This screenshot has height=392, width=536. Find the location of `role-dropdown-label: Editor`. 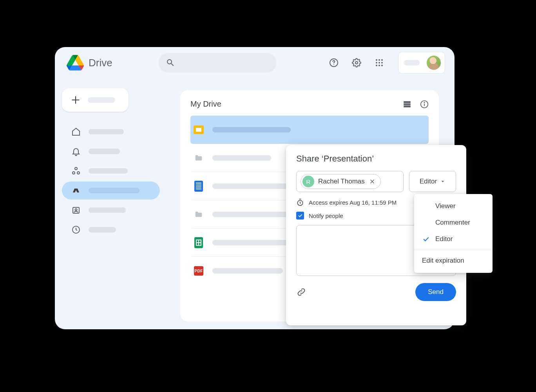

role-dropdown-label: Editor is located at coordinates (428, 181).